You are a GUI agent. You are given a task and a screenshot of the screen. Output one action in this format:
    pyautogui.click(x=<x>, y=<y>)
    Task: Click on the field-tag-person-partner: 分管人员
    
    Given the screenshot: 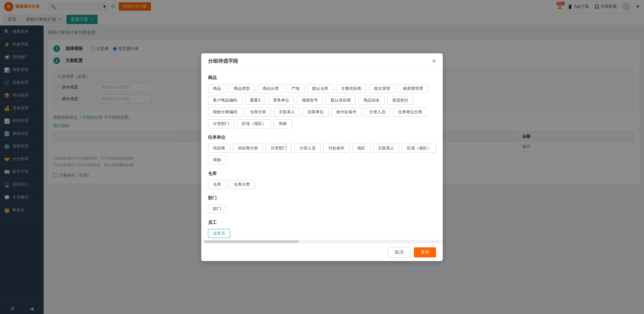 What is the action you would take?
    pyautogui.click(x=308, y=148)
    